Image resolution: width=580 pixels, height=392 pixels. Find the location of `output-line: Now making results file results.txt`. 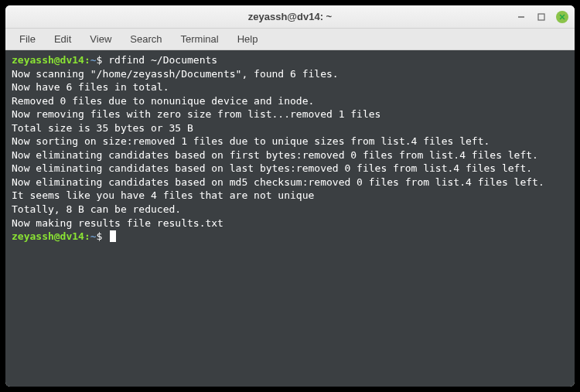

output-line: Now making results file results.txt is located at coordinates (118, 223).